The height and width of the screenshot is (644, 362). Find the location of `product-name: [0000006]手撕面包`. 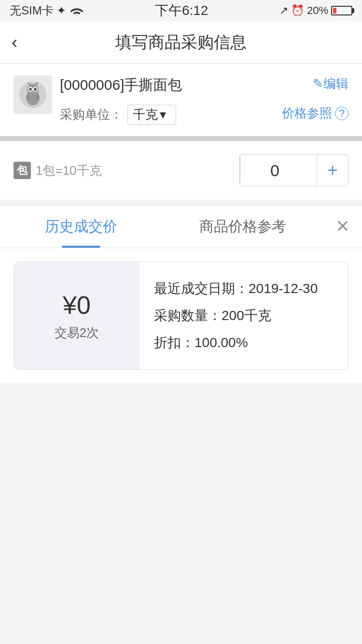

product-name: [0000006]手撕面包 is located at coordinates (121, 85).